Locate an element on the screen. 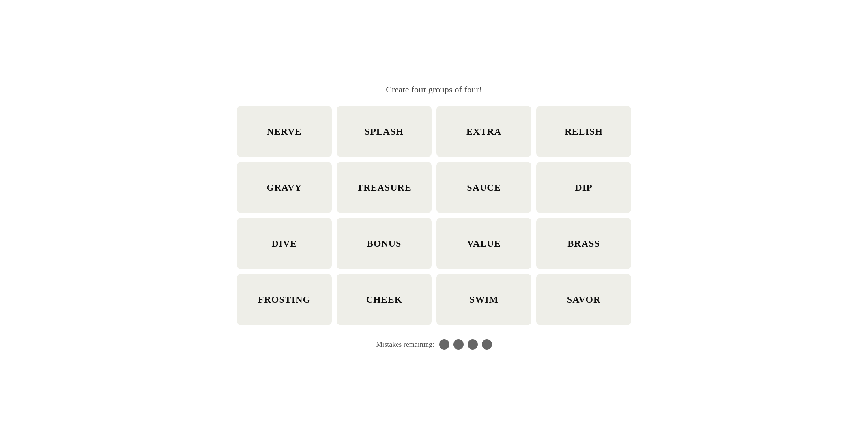 The image size is (868, 434). tile-extra: EXTRA is located at coordinates (484, 131).